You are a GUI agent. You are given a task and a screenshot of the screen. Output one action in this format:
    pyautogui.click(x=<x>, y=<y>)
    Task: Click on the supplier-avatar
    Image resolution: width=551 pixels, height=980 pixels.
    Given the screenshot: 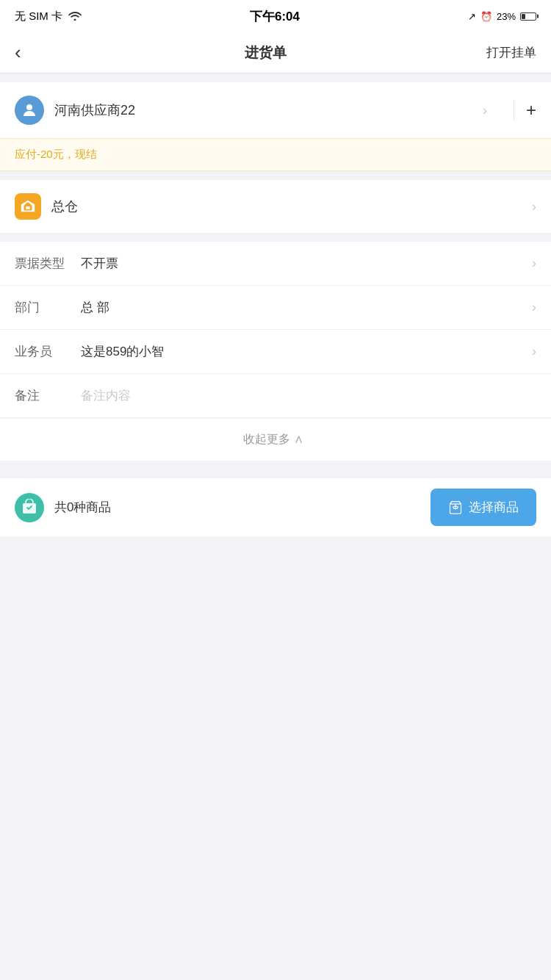 What is the action you would take?
    pyautogui.click(x=29, y=110)
    